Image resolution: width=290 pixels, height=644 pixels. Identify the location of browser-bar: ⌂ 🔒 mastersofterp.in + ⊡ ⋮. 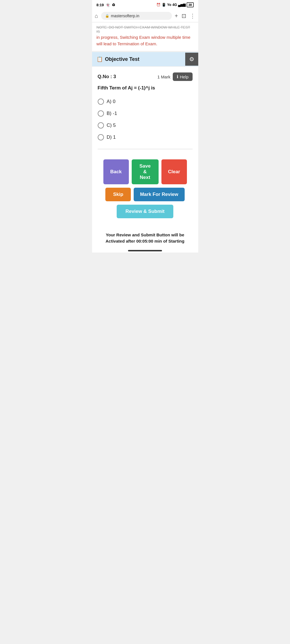
(145, 16).